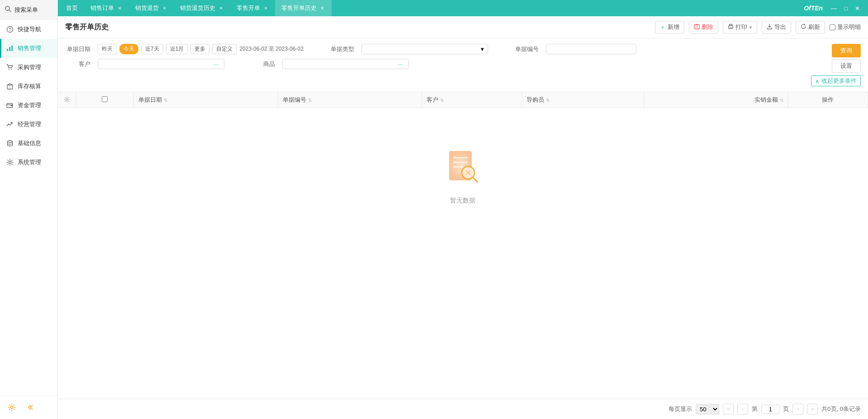  I want to click on export-button: 导出, so click(776, 27).